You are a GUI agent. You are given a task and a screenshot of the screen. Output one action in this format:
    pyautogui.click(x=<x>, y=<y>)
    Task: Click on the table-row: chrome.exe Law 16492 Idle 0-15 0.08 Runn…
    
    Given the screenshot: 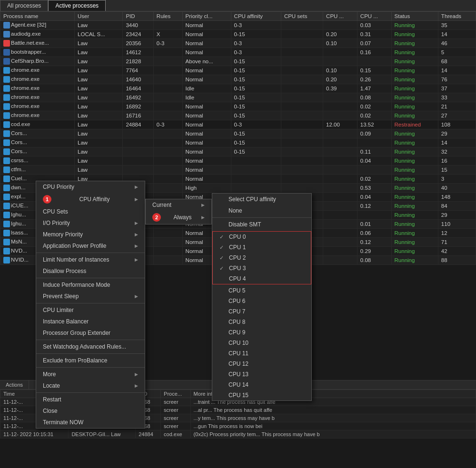 What is the action you would take?
    pyautogui.click(x=238, y=98)
    